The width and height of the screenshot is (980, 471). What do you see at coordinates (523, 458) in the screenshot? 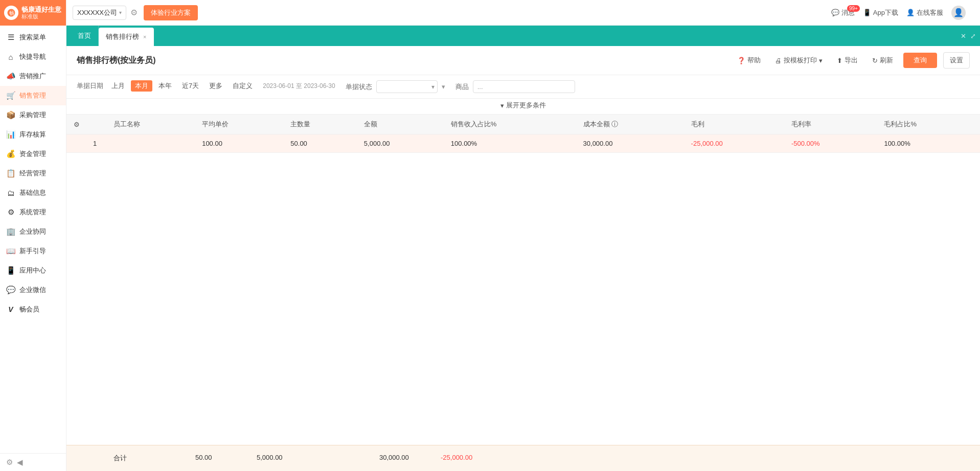
I see `table-footer: 合计 50.00 5,000.00 30,000.00 -25,000.00` at bounding box center [523, 458].